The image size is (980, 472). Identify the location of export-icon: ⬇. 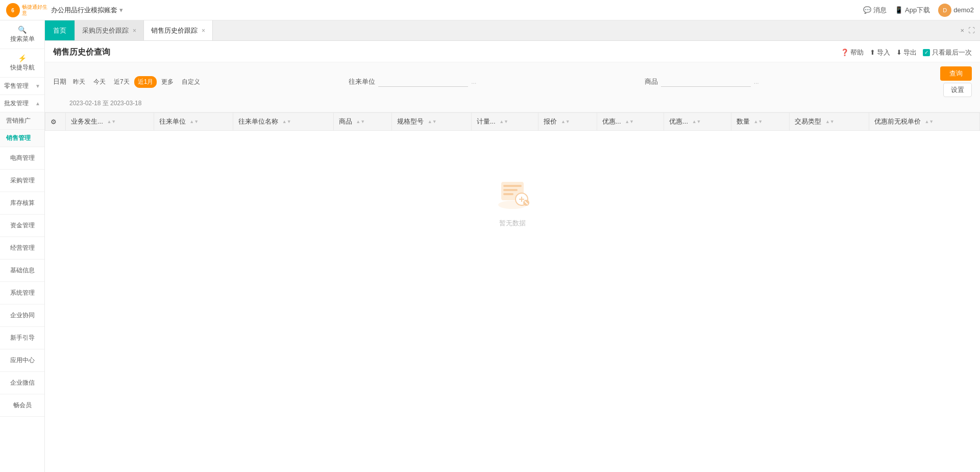
(899, 52).